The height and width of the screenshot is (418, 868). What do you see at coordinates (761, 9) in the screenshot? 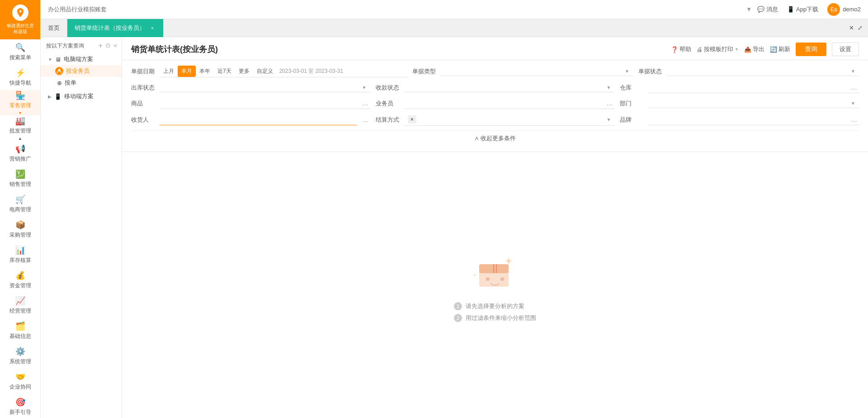
I see `message-icon: 💬` at bounding box center [761, 9].